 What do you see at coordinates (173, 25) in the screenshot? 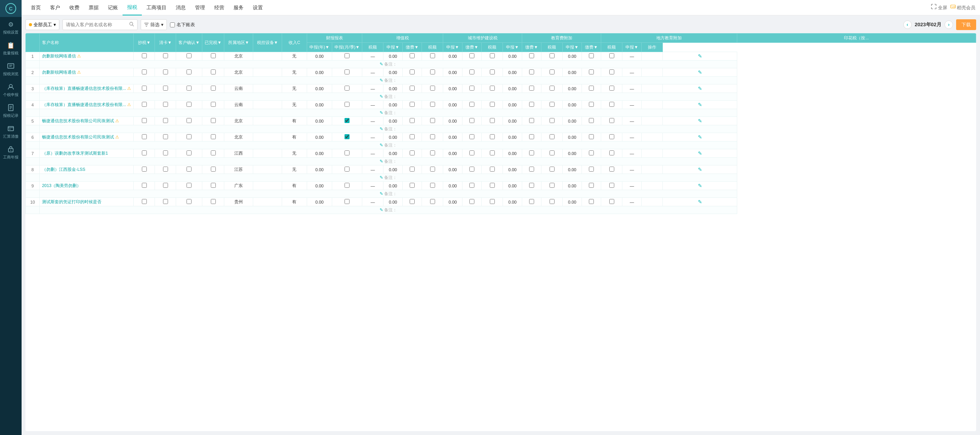
I see `named-checkbox-input` at bounding box center [173, 25].